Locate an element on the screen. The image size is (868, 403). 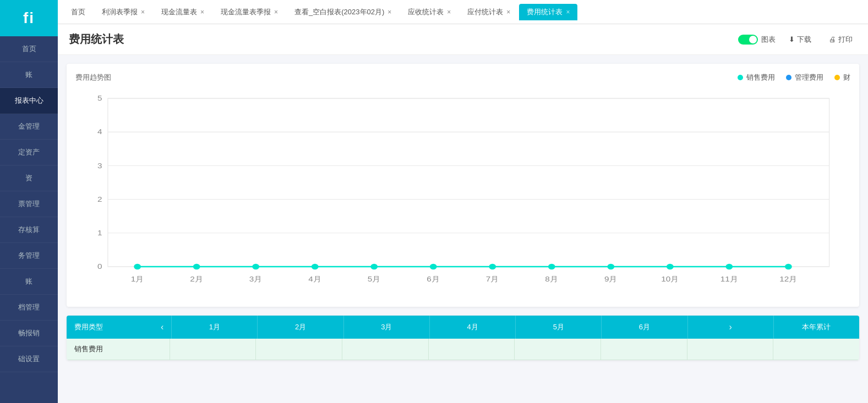
svg-text: 11月 is located at coordinates (729, 279).